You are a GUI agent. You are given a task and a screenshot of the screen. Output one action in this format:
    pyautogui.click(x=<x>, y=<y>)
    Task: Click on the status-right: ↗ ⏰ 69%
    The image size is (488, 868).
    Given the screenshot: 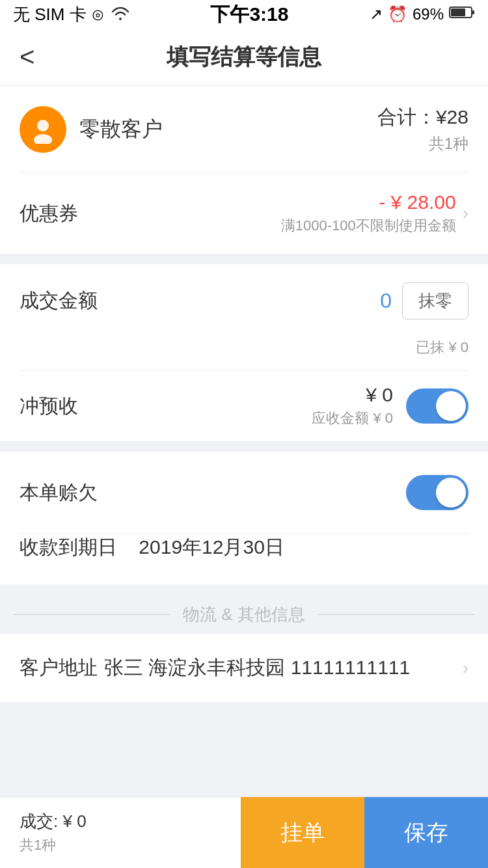 What is the action you would take?
    pyautogui.click(x=422, y=14)
    